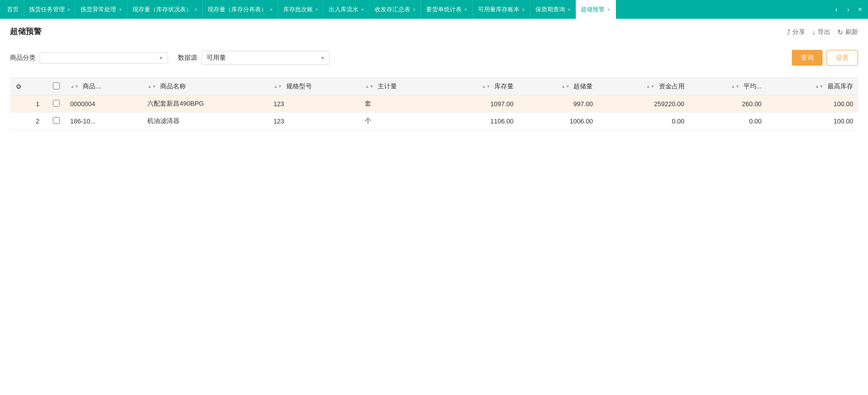  What do you see at coordinates (807, 58) in the screenshot?
I see `query-button: 查询` at bounding box center [807, 58].